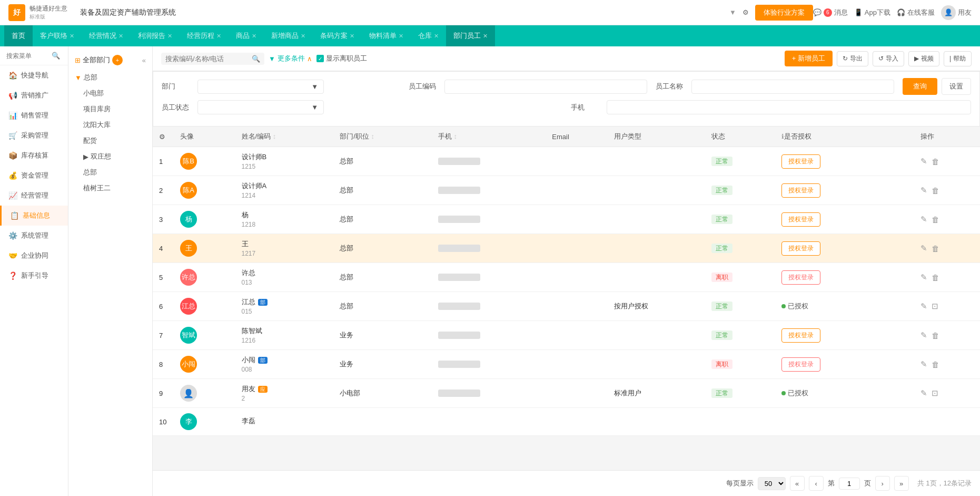  Describe the element at coordinates (111, 172) in the screenshot. I see `dept-node-headquarters: 总部` at that location.